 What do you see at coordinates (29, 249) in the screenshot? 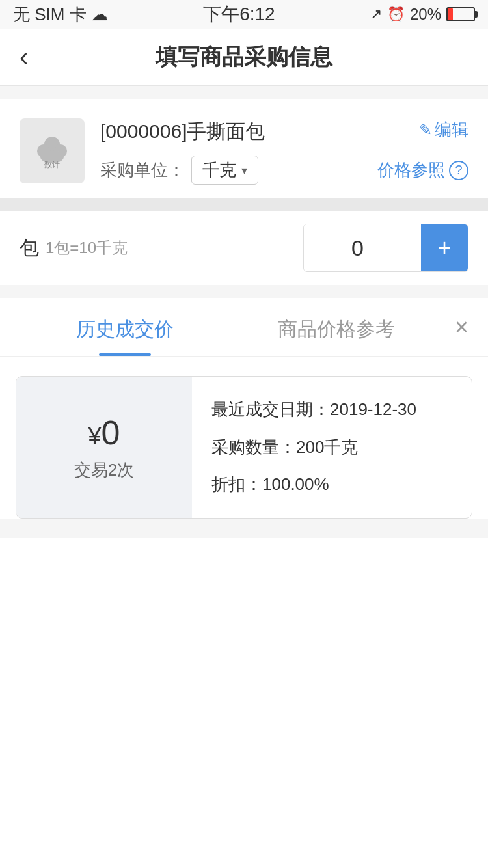
I see `quantity-unit: 包` at bounding box center [29, 249].